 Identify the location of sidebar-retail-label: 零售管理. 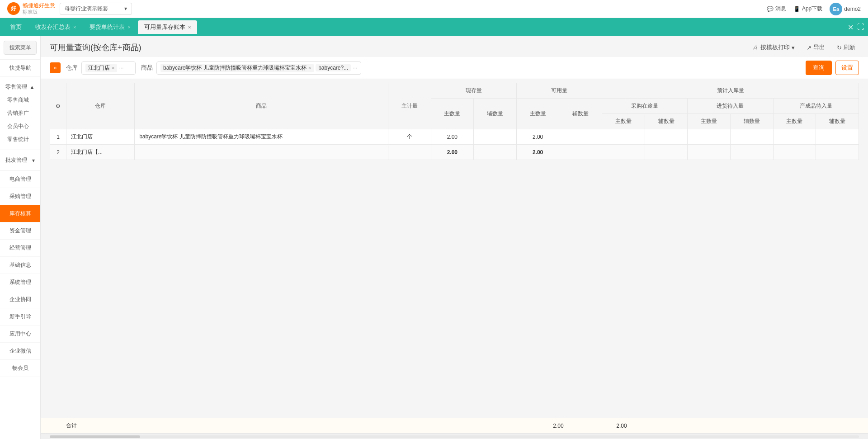
(16, 87).